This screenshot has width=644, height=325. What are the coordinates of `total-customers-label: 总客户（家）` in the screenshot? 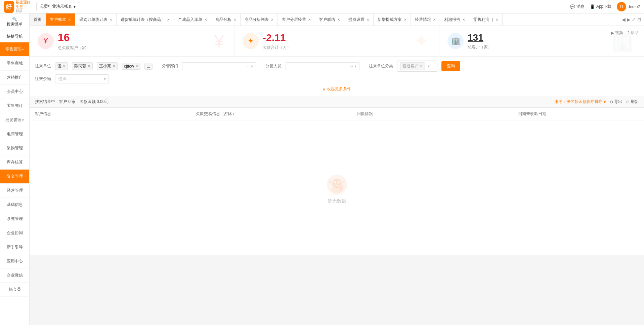 It's located at (480, 47).